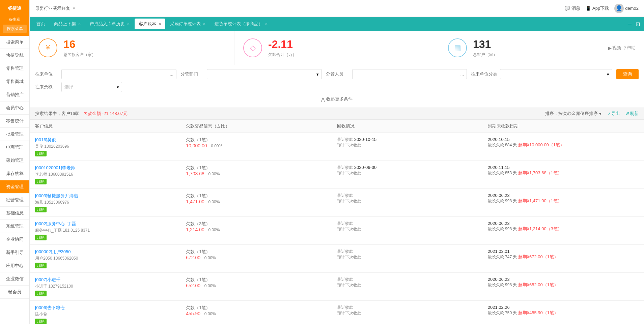 Image resolution: width=644 pixels, height=324 pixels. What do you see at coordinates (15, 121) in the screenshot?
I see `sidebar-item-零售统计: 零售统计` at bounding box center [15, 121].